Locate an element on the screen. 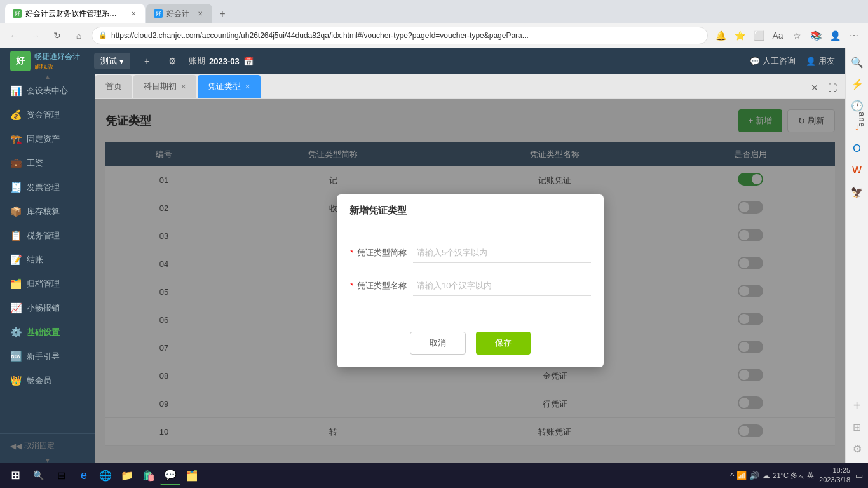 This screenshot has height=488, width=868. taskbar-weixin-app: 💬 is located at coordinates (170, 475).